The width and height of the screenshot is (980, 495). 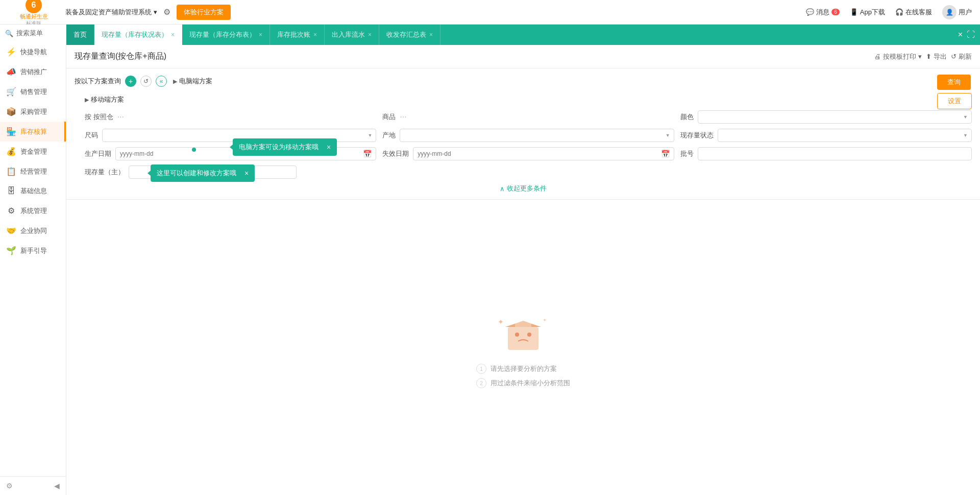 I want to click on goods-filter-item: 商品 ···, so click(x=528, y=117).